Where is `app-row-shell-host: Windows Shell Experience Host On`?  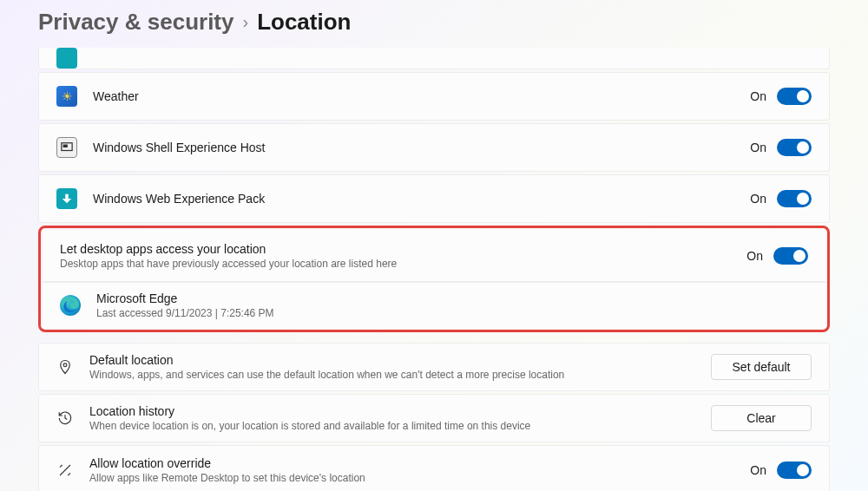
app-row-shell-host: Windows Shell Experience Host On is located at coordinates (434, 147).